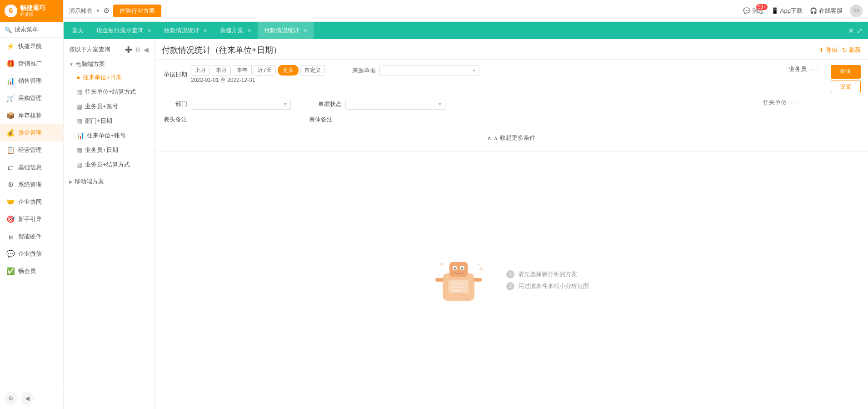 The width and height of the screenshot is (868, 409). Describe the element at coordinates (510, 274) in the screenshot. I see `hint-num-1: 1` at that location.